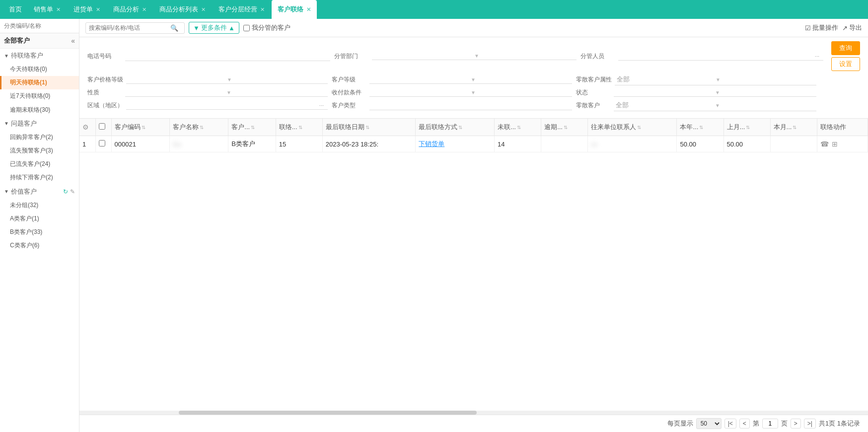  Describe the element at coordinates (455, 127) in the screenshot. I see `col-last-contact-method: 最后联络方式⇅` at that location.